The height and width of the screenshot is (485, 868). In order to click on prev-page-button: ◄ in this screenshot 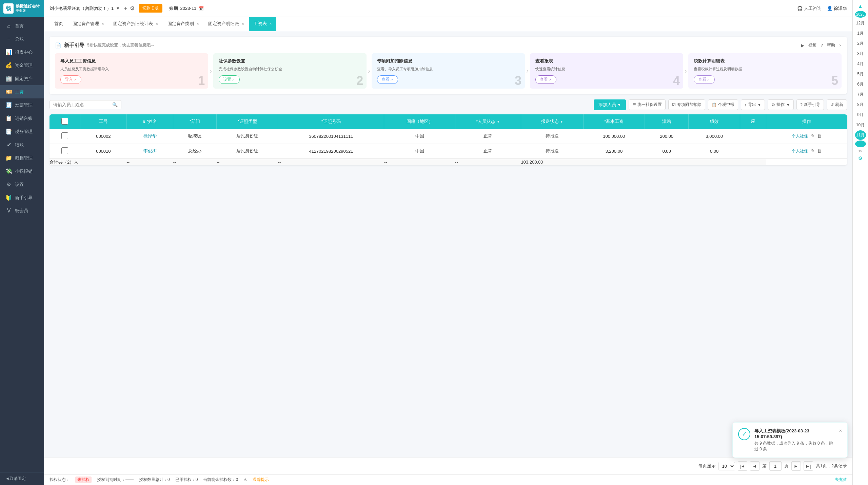, I will do `click(755, 466)`.